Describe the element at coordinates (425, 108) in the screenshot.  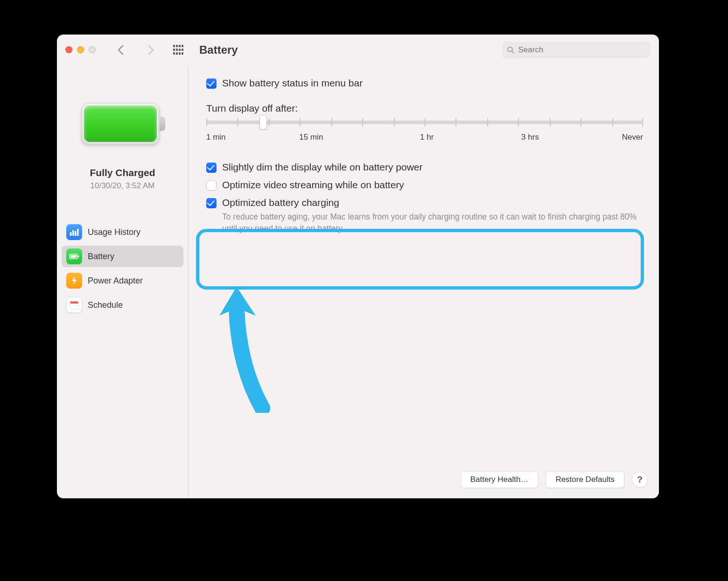
I see `slider-title: Turn display off after:` at that location.